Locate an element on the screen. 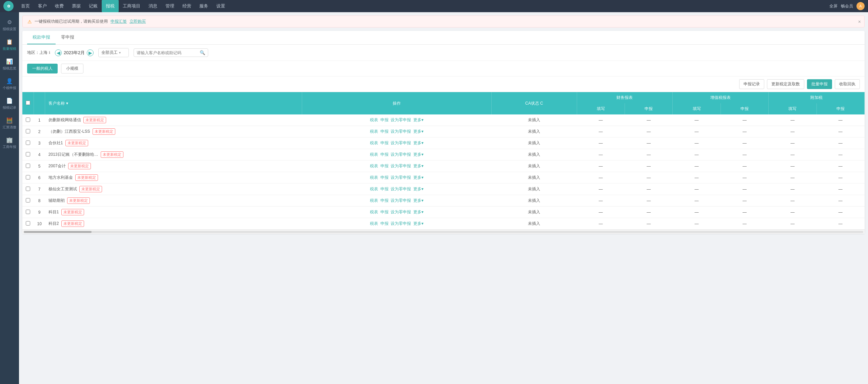 Image resolution: width=868 pixels, height=384 pixels. staff-selector: 全部员工 ▾ is located at coordinates (114, 53).